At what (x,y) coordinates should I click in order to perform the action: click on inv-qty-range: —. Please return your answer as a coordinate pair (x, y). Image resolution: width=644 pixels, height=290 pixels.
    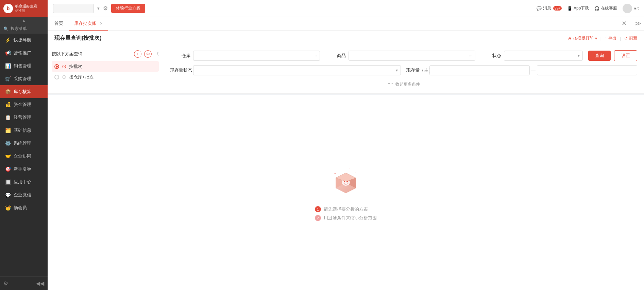
    Looking at the image, I should click on (533, 70).